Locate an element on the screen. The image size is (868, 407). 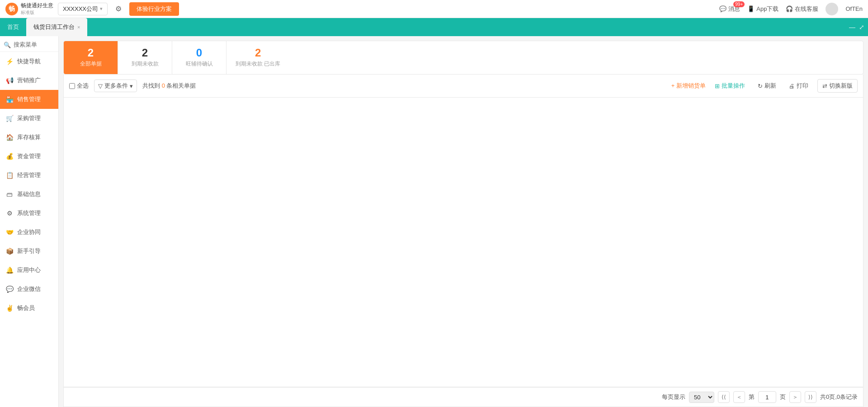
company-name: XXXXXX公司 is located at coordinates (80, 9).